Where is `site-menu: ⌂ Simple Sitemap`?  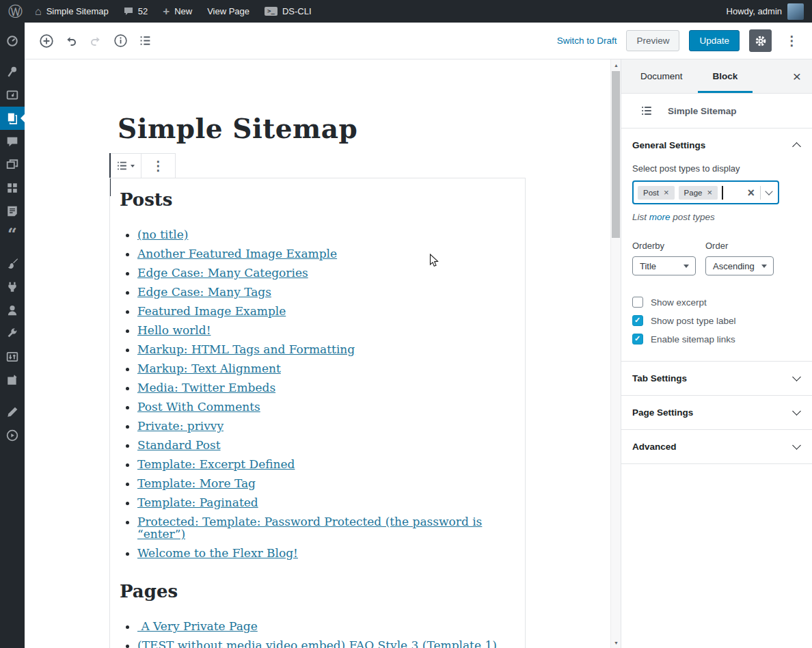
site-menu: ⌂ Simple Sitemap is located at coordinates (72, 12).